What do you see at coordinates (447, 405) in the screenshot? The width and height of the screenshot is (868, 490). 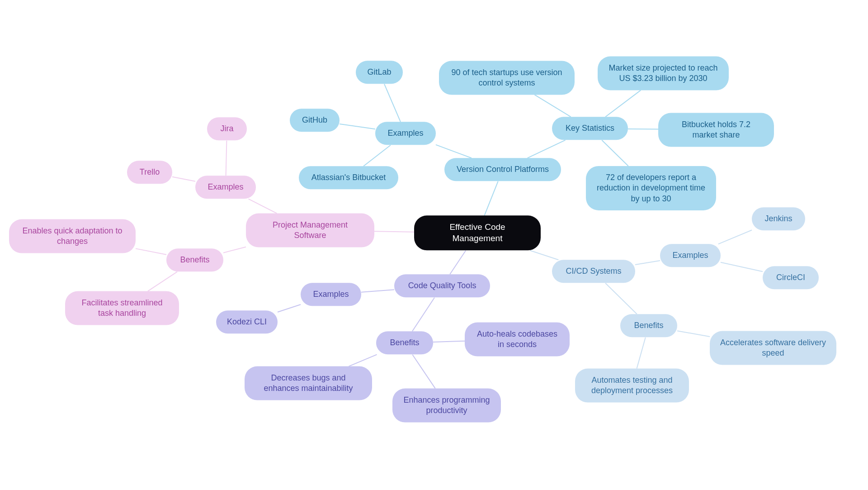 I see `node-prod: Enhances programming productivity` at bounding box center [447, 405].